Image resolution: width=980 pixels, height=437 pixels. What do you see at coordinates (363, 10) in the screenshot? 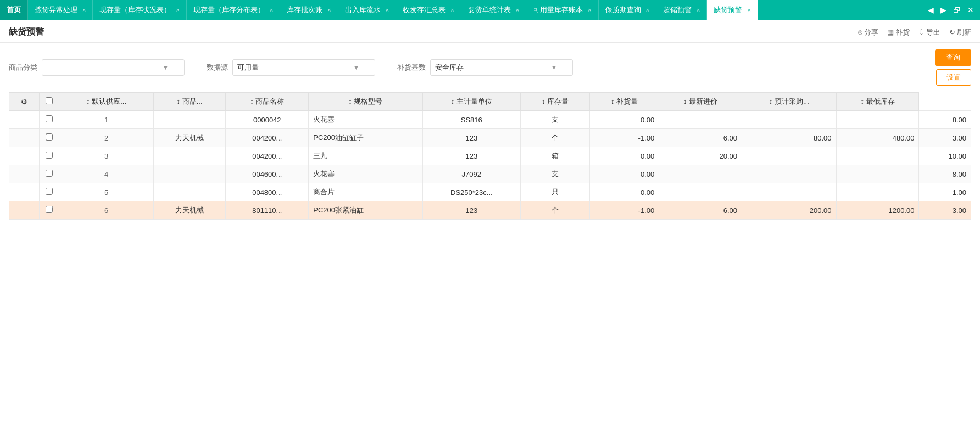
I see `nav-tab-label-4: 出入库流水` at bounding box center [363, 10].